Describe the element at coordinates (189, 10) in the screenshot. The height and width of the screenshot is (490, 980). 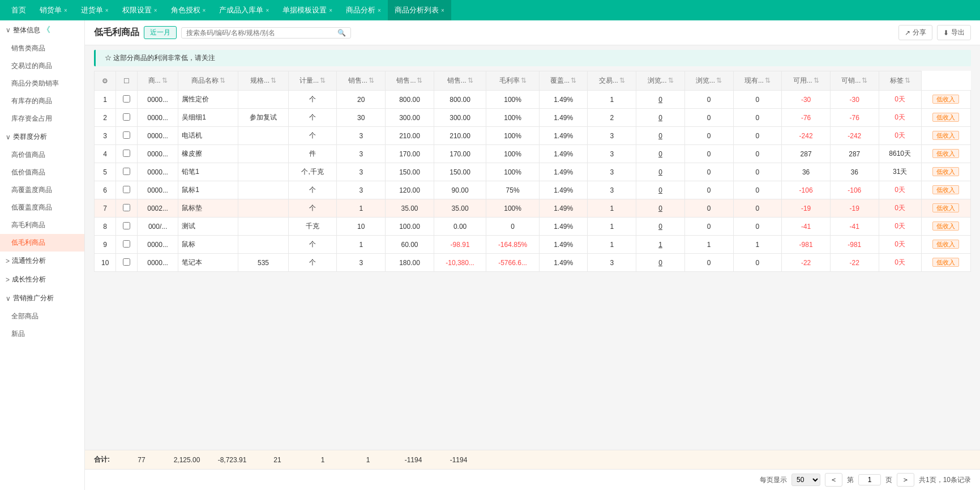
I see `nav-roles: 角色授权 ×` at that location.